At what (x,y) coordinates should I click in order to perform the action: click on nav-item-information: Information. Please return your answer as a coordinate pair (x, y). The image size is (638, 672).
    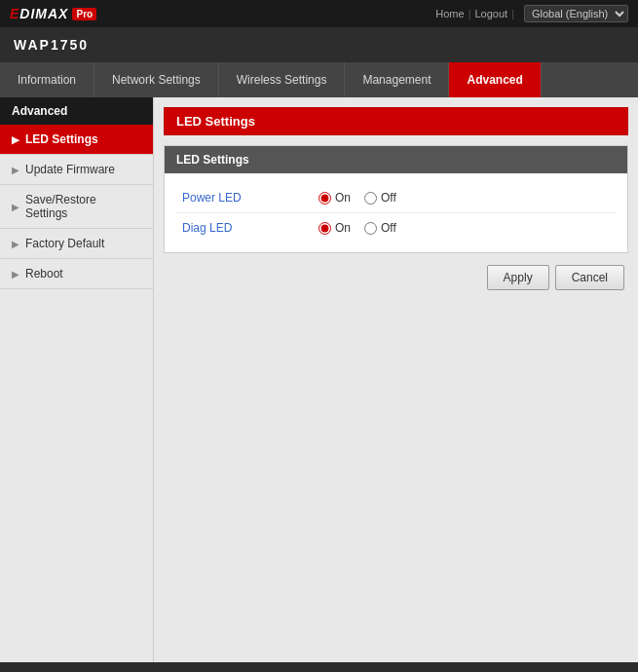
    Looking at the image, I should click on (47, 80).